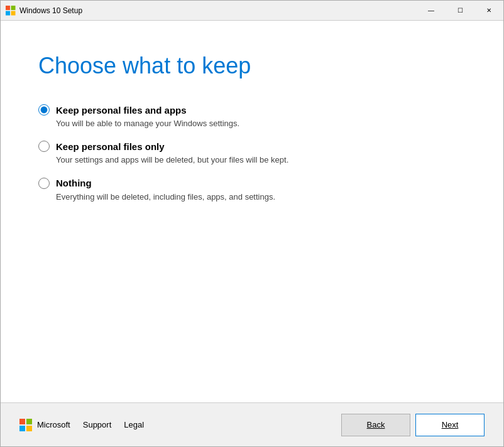 This screenshot has height=447, width=504. I want to click on footer-buttons: Back Next, so click(413, 425).